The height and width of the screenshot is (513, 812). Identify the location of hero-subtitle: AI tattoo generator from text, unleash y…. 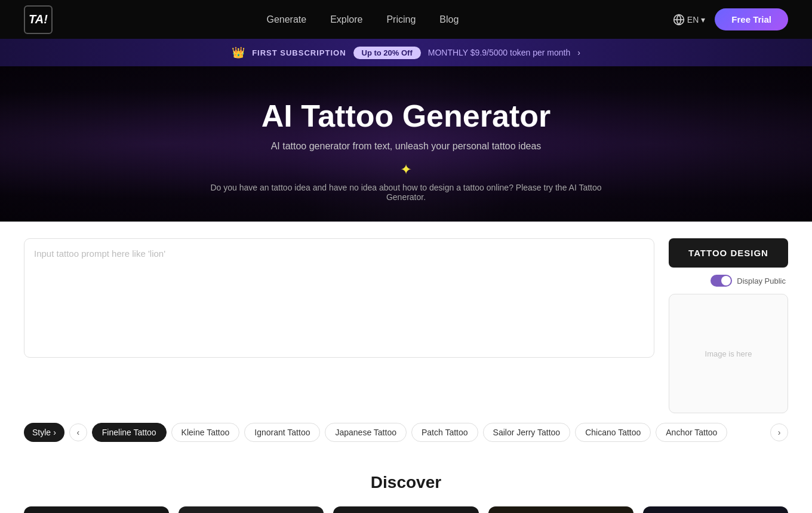
(406, 146).